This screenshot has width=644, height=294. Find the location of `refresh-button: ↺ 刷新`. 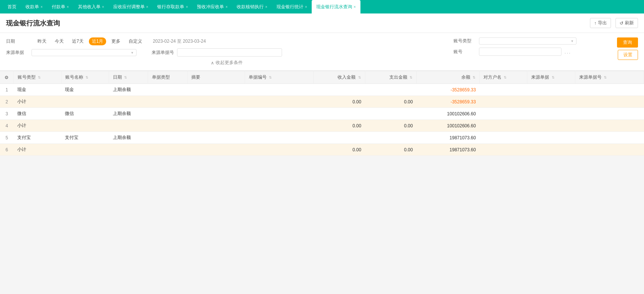

refresh-button: ↺ 刷新 is located at coordinates (627, 23).